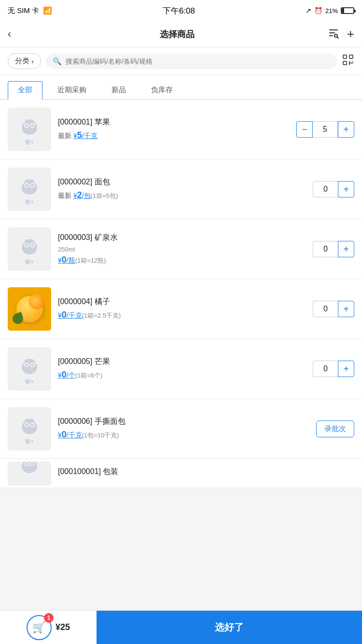  Describe the element at coordinates (182, 249) in the screenshot. I see `product-spec: 250ml` at that location.